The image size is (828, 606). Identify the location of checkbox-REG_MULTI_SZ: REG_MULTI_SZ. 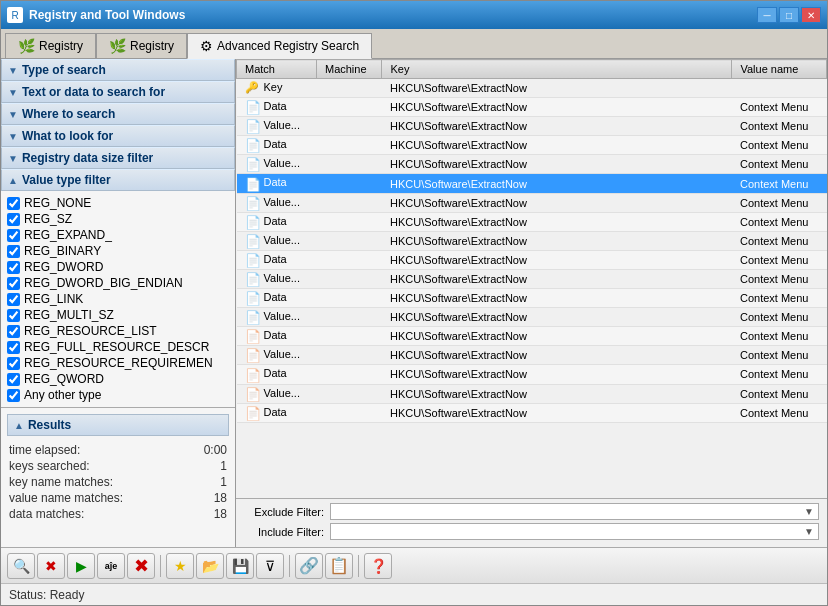
(118, 315).